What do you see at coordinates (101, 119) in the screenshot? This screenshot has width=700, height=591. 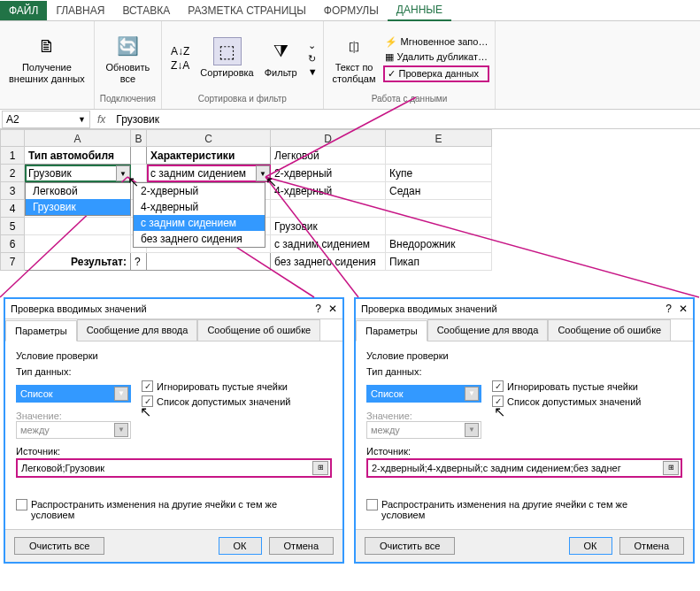 I see `fx-icon: fx` at bounding box center [101, 119].